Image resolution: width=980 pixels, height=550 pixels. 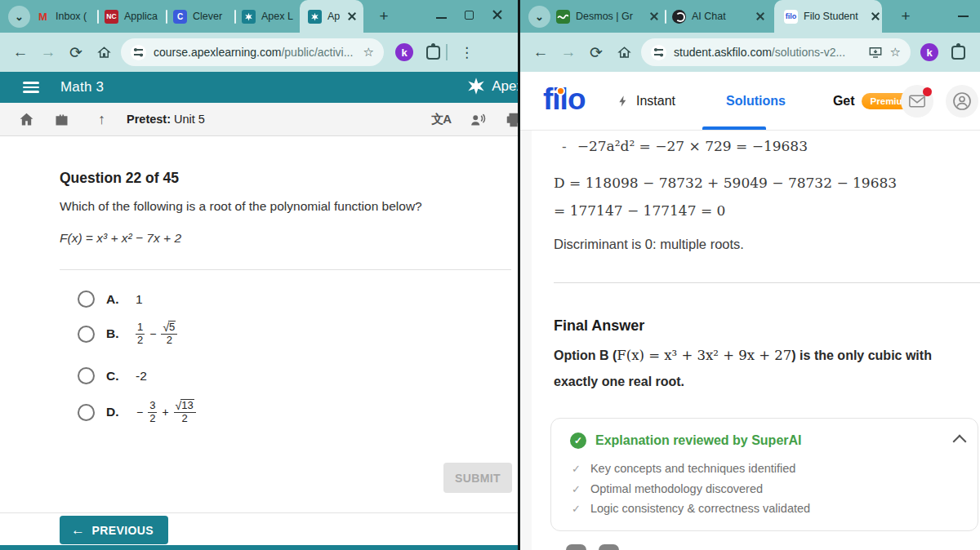 What do you see at coordinates (447, 52) in the screenshot?
I see `toolbar-divider` at bounding box center [447, 52].